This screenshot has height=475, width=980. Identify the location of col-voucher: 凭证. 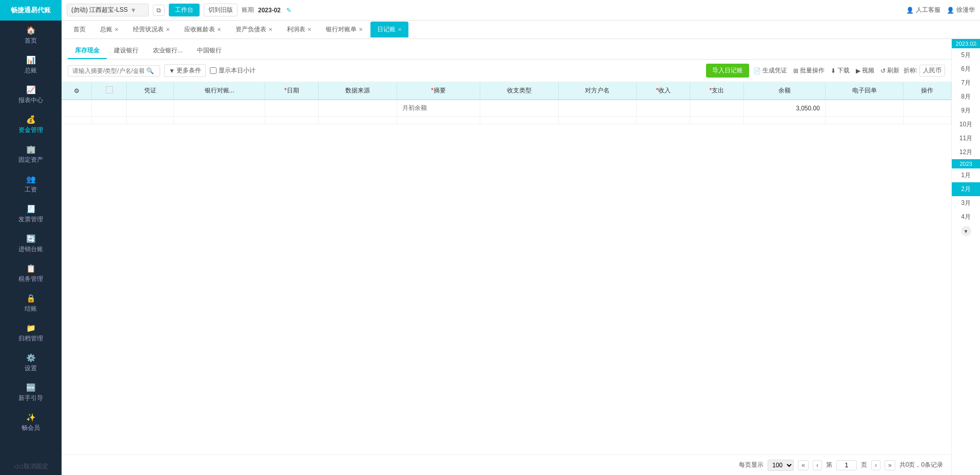
(150, 91).